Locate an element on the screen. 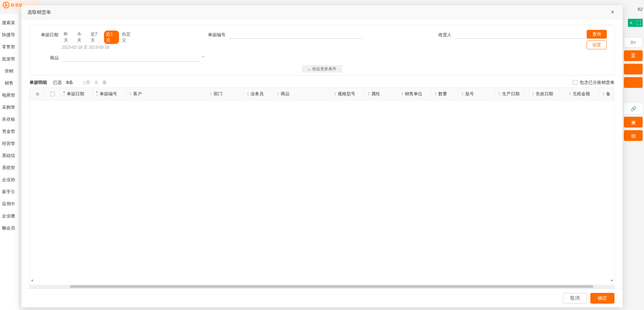  column-label: 批号 is located at coordinates (470, 94).